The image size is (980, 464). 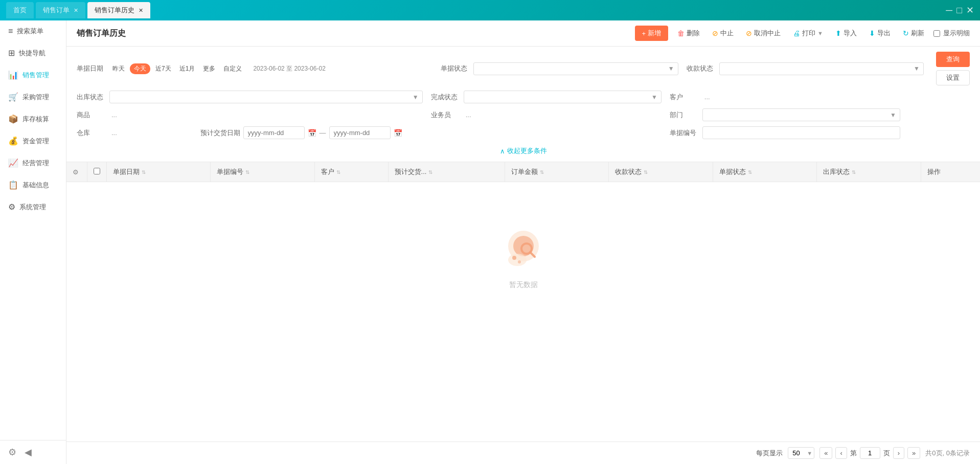 I want to click on collapse-more-btn: ∧ 收起更多条件, so click(x=523, y=151).